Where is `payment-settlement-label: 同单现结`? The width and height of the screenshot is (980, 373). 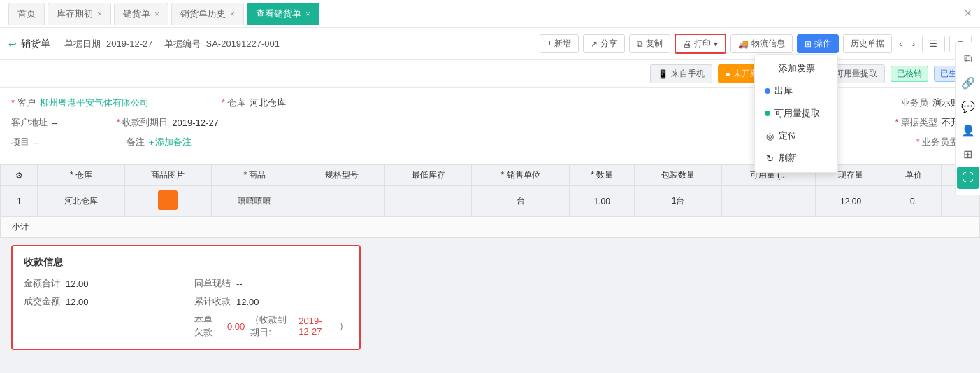 payment-settlement-label: 同单现结 is located at coordinates (212, 283).